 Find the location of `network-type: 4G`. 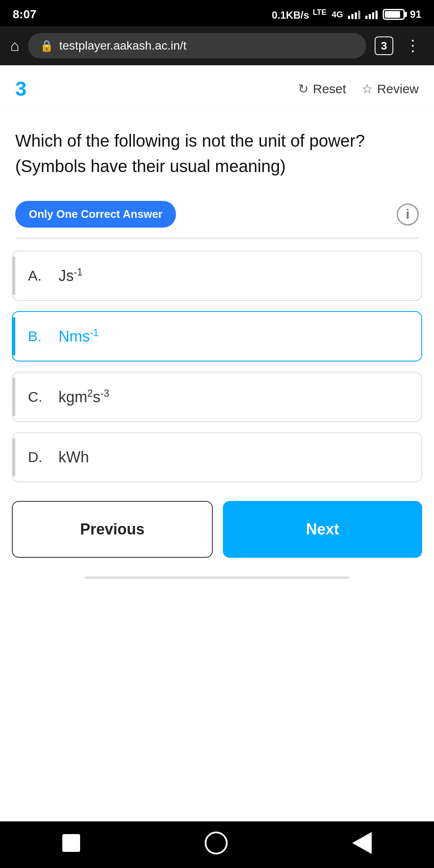

network-type: 4G is located at coordinates (337, 14).